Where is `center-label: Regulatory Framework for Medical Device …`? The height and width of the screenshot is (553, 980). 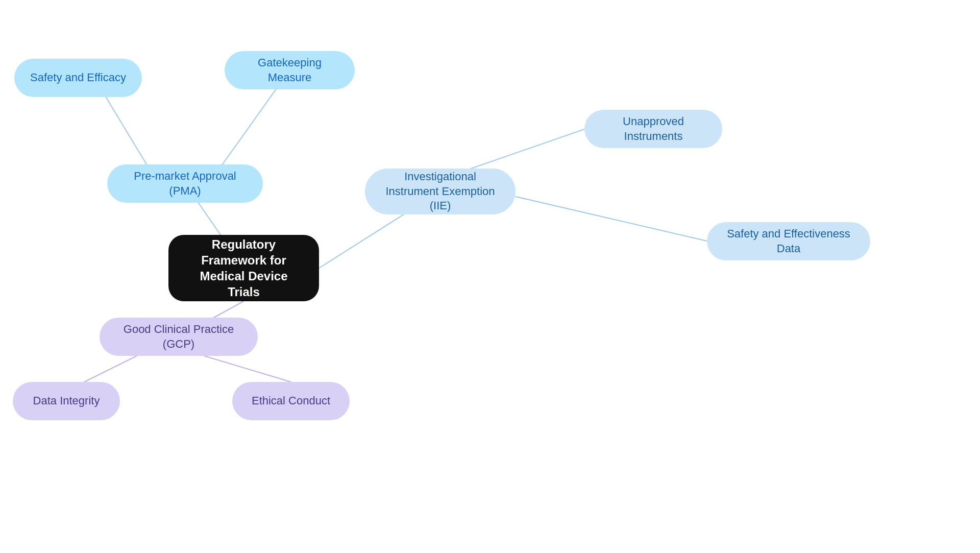 center-label: Regulatory Framework for Medical Device … is located at coordinates (244, 269).